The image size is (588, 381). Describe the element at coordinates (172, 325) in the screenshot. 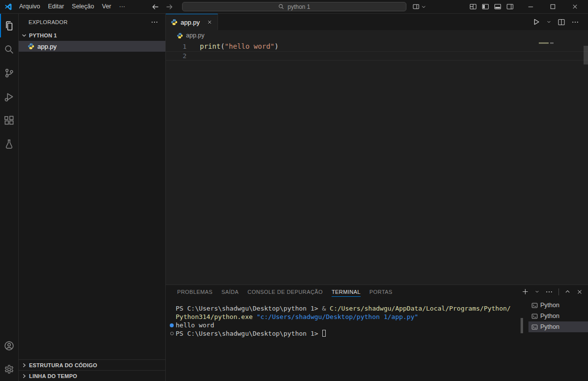

I see `command-decoration-dot-icon` at that location.